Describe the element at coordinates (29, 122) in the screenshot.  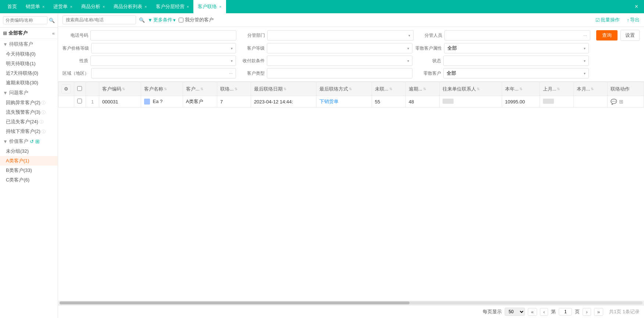
I see `sidebar-item-churned: 已流失客户(24) ⓘ` at that location.